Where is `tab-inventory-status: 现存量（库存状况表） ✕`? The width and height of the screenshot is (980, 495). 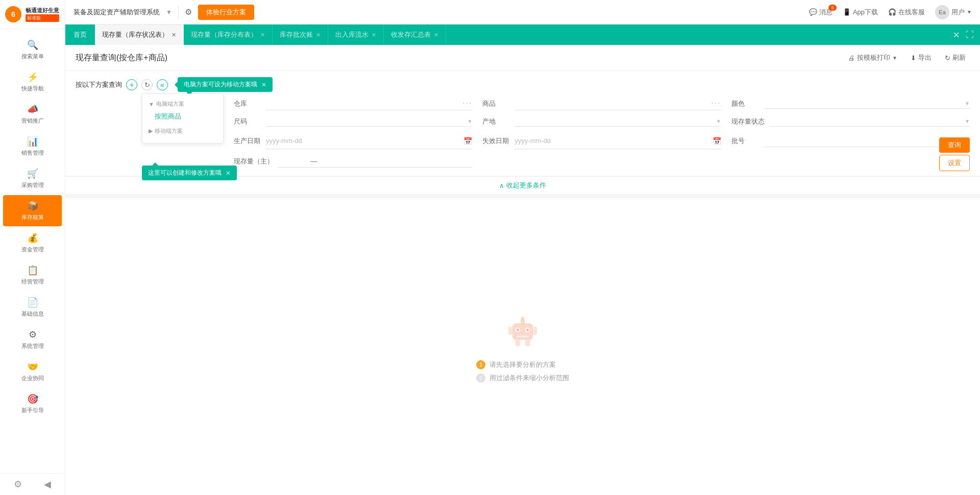 tab-inventory-status: 现存量（库存状况表） ✕ is located at coordinates (139, 35).